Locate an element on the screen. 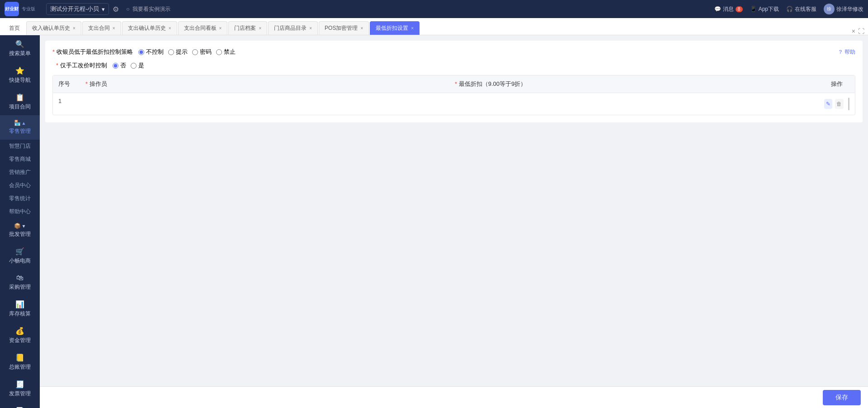 The width and height of the screenshot is (868, 408). tab-home: 首页 is located at coordinates (14, 28).